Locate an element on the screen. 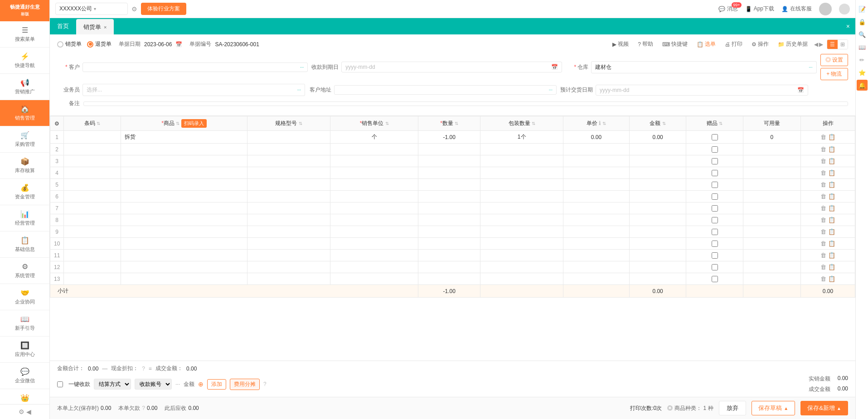 Image resolution: width=868 pixels, height=419 pixels. action-print: 🖨 打印 is located at coordinates (733, 44).